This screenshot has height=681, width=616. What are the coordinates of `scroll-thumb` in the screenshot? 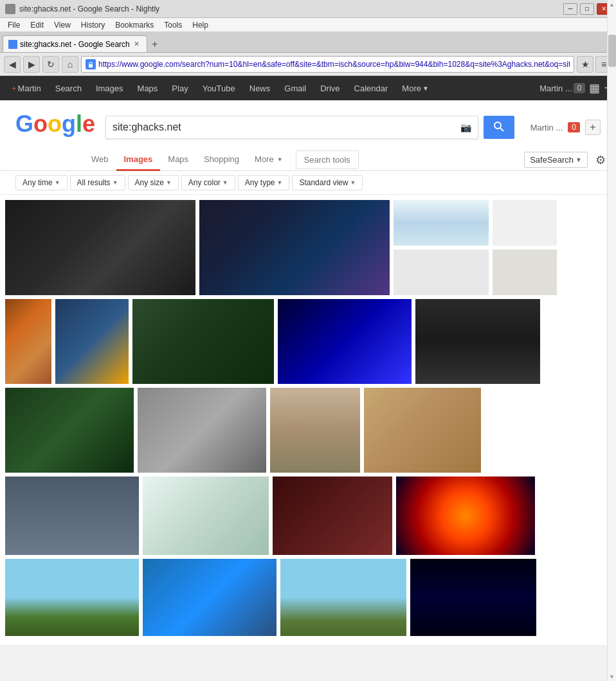 It's located at (612, 51).